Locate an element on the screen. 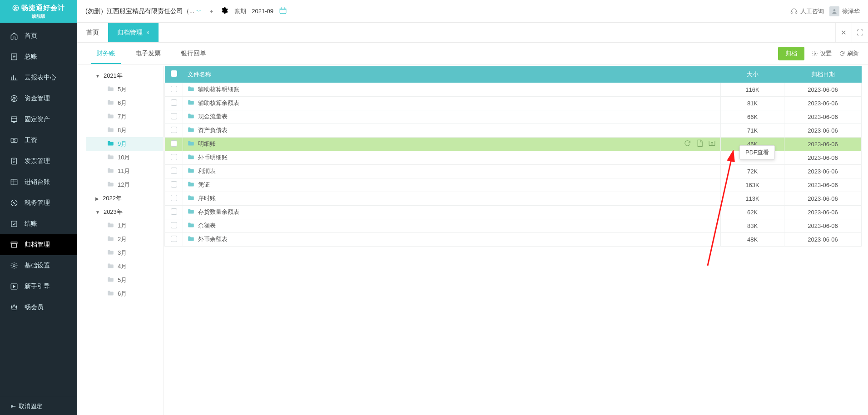 Image resolution: width=868 pixels, height=415 pixels. asset-icon is located at coordinates (14, 119).